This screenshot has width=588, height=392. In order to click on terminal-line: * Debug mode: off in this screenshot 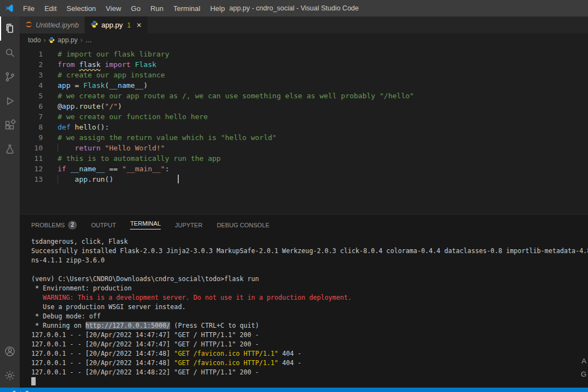, I will do `click(309, 316)`.